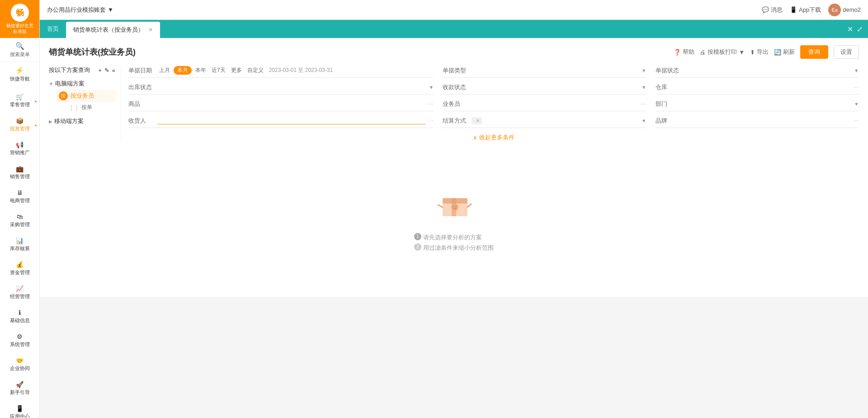 The width and height of the screenshot is (868, 418). Describe the element at coordinates (141, 104) in the screenshot. I see `goods-label: 商品` at that location.